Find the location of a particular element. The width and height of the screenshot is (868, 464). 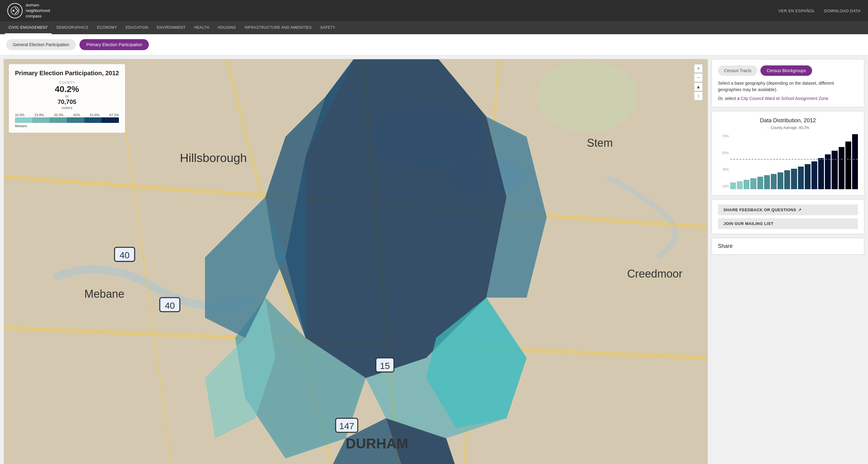

share-feedback-button: SHARE FEEDBACK OR QUESTIONS ↗ is located at coordinates (788, 210).